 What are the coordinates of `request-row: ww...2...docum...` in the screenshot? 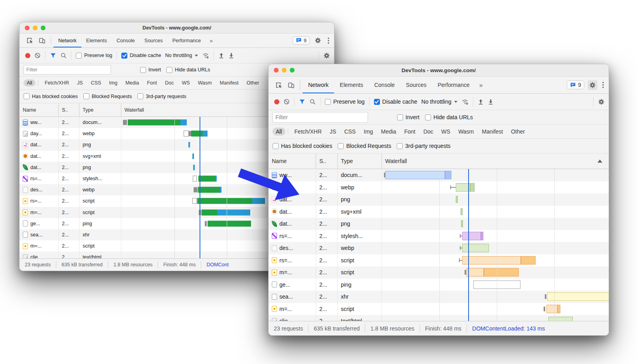 It's located at (439, 175).